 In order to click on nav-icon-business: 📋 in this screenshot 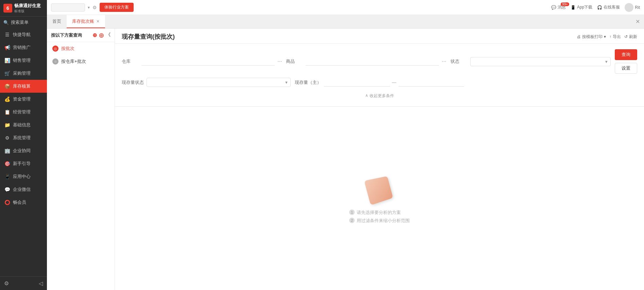, I will do `click(7, 112)`.